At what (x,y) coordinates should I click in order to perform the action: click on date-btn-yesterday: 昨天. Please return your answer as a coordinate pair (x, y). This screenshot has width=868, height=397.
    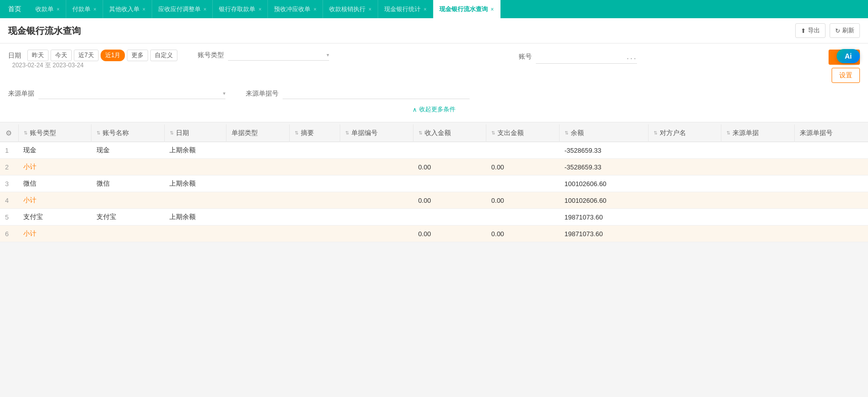
    Looking at the image, I should click on (38, 56).